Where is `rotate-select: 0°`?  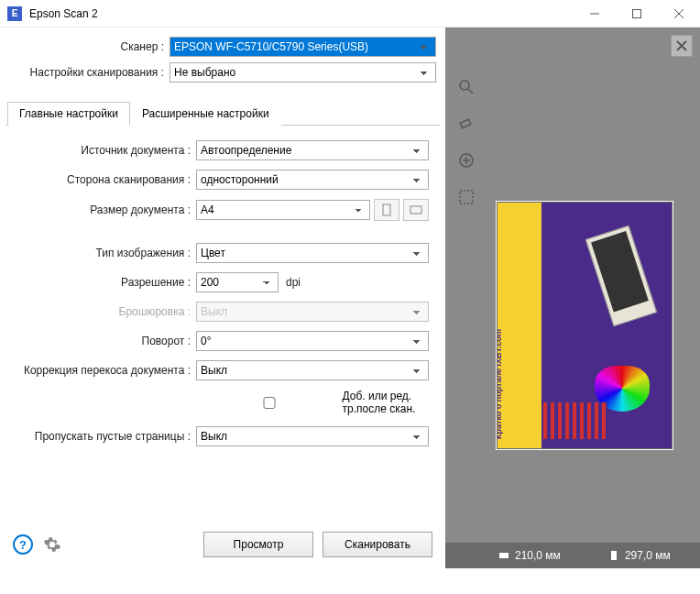
rotate-select: 0° is located at coordinates (312, 341).